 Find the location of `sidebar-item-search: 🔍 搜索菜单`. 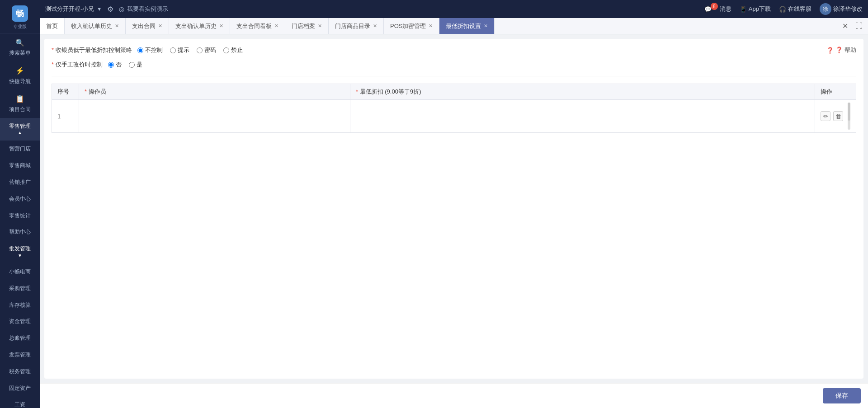

sidebar-item-search: 🔍 搜索菜单 is located at coordinates (20, 47).